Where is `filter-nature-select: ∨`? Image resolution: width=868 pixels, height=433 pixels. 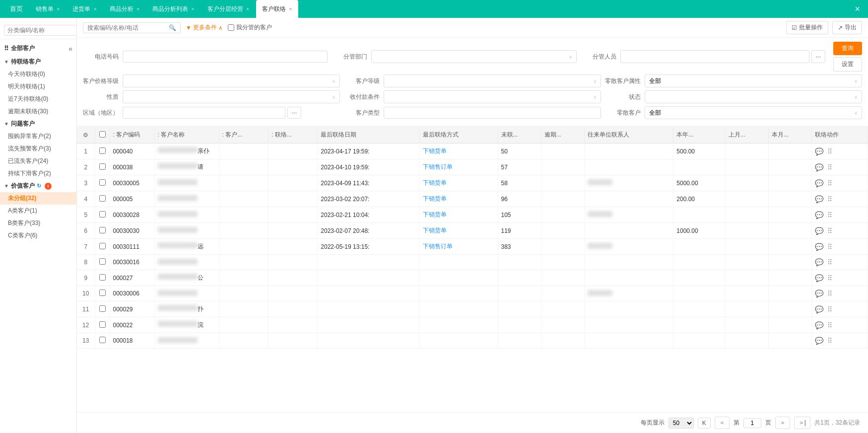 filter-nature-select: ∨ is located at coordinates (231, 97).